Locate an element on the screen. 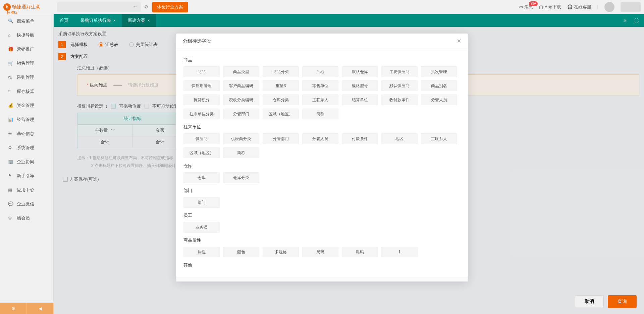 The width and height of the screenshot is (644, 314). field-group-chips: 部门 is located at coordinates (322, 202).